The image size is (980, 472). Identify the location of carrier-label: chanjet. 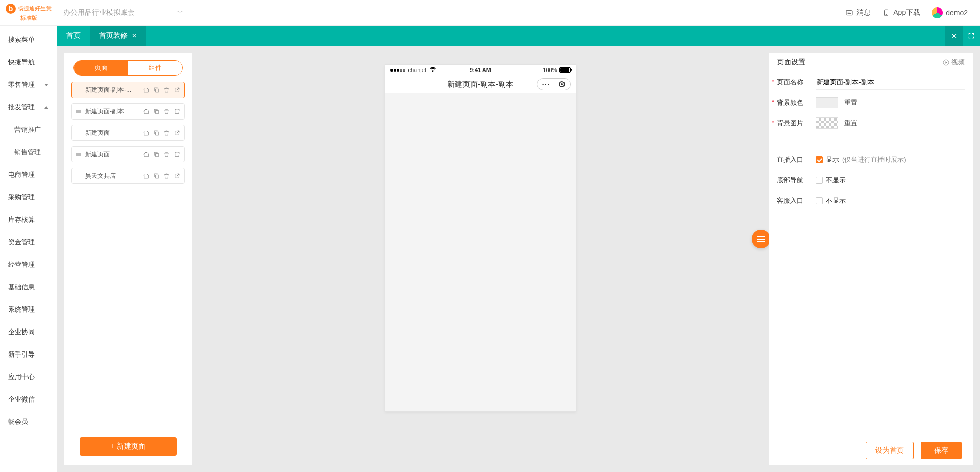
(418, 70).